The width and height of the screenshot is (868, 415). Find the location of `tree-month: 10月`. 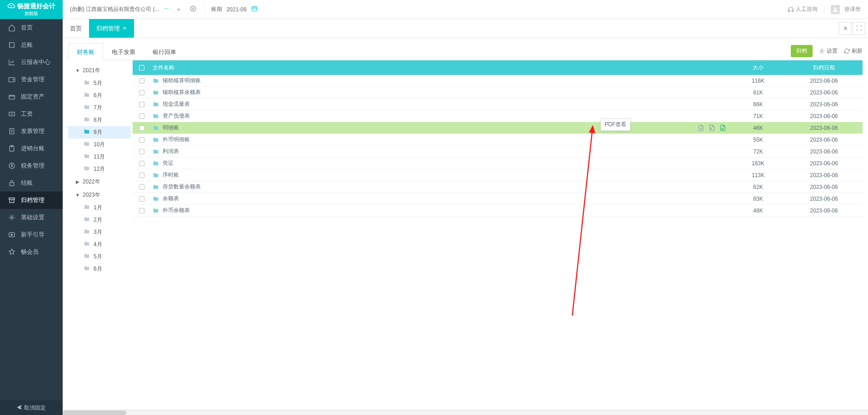

tree-month: 10月 is located at coordinates (99, 144).